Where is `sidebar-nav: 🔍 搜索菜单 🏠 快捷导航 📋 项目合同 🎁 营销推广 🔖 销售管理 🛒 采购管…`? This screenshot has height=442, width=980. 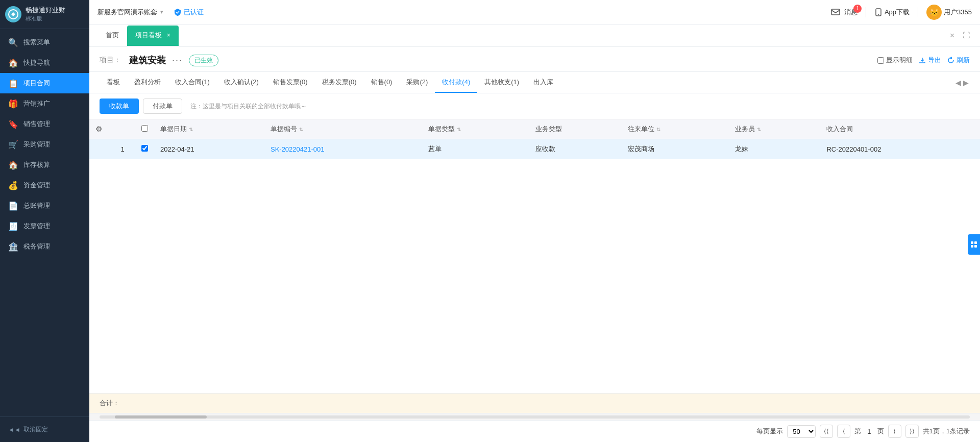
sidebar-nav: 🔍 搜索菜单 🏠 快捷导航 📋 项目合同 🎁 营销推广 🔖 销售管理 🛒 采购管… is located at coordinates (45, 223).